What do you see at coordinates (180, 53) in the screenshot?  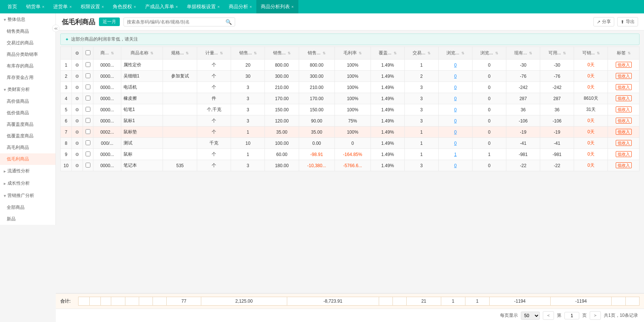 I see `th-spec: 规格... ⇅` at bounding box center [180, 53].